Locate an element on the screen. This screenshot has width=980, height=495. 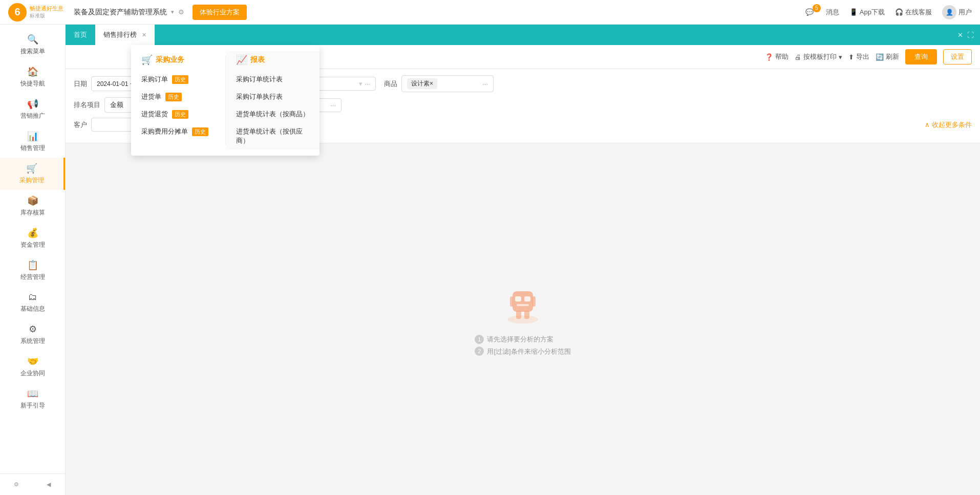
dropdown-report-header: 📈 报表 is located at coordinates (273, 61).